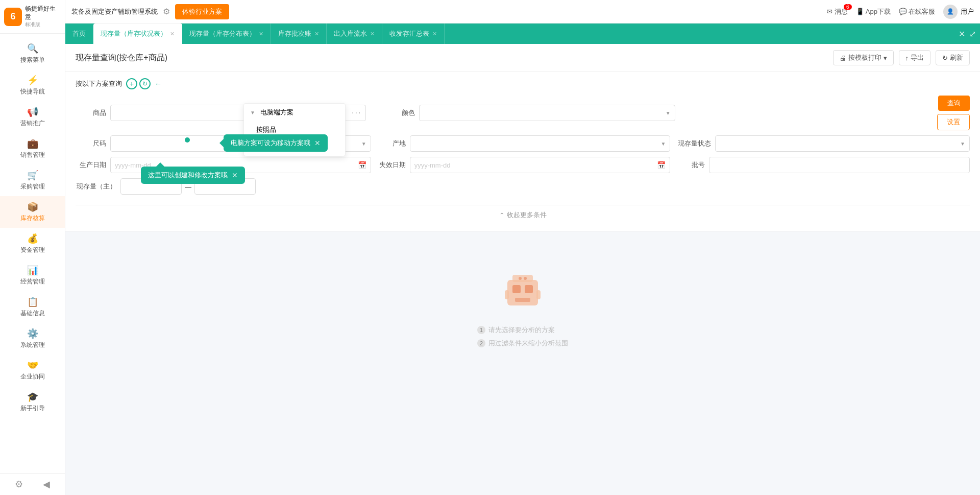 This screenshot has height=495, width=980. What do you see at coordinates (33, 402) in the screenshot?
I see `sidebar-item-guide: 🎓 新手引导` at bounding box center [33, 402].